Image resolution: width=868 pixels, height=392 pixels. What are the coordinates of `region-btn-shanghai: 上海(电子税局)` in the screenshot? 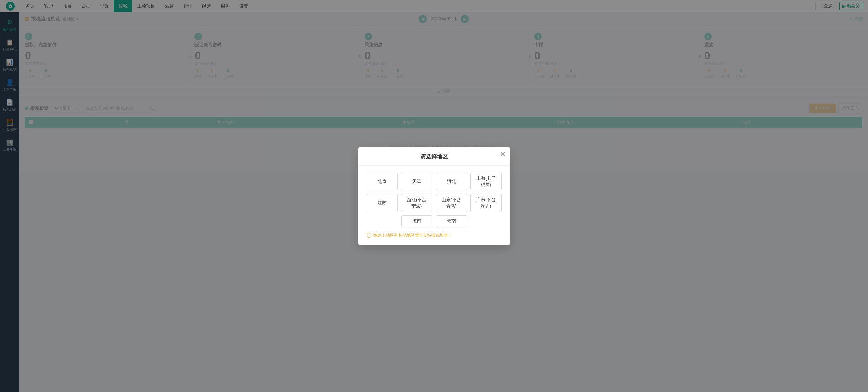 It's located at (486, 182).